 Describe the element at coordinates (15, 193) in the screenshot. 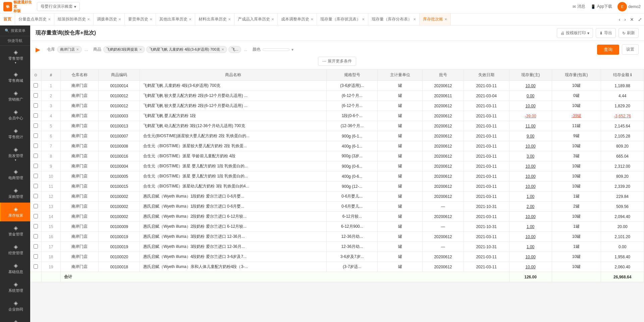

I see `sidebar-item-7: ◈ 采购管理` at that location.